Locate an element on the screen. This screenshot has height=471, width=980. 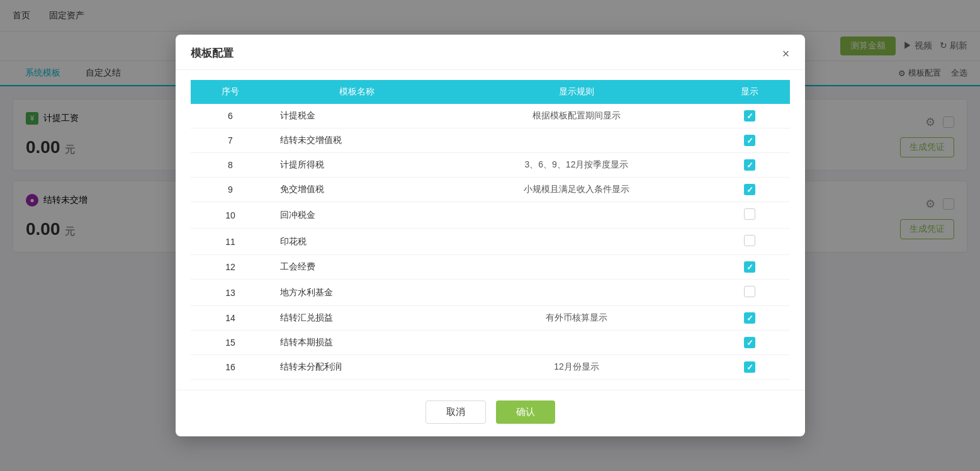
table-row: 12工会经费 is located at coordinates (490, 267).